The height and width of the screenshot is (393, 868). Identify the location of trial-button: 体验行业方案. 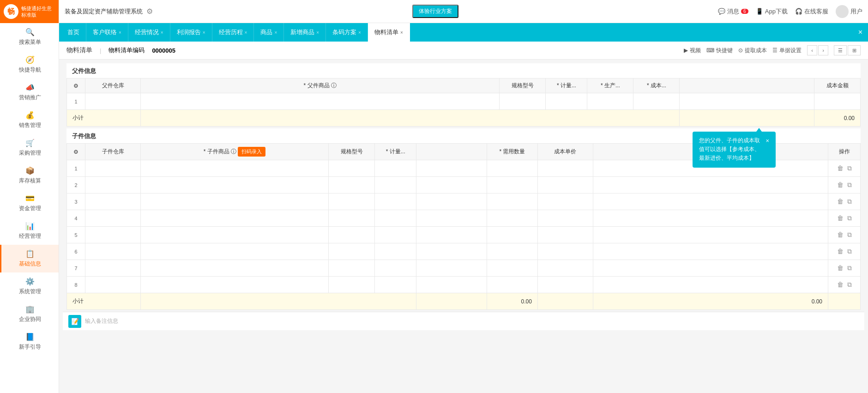
(435, 11).